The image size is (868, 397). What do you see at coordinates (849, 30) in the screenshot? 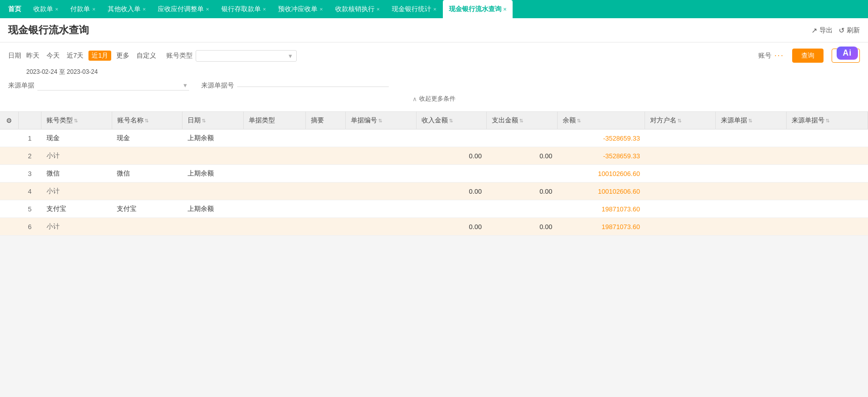
I see `refresh-button: ↺ 刷新` at bounding box center [849, 30].